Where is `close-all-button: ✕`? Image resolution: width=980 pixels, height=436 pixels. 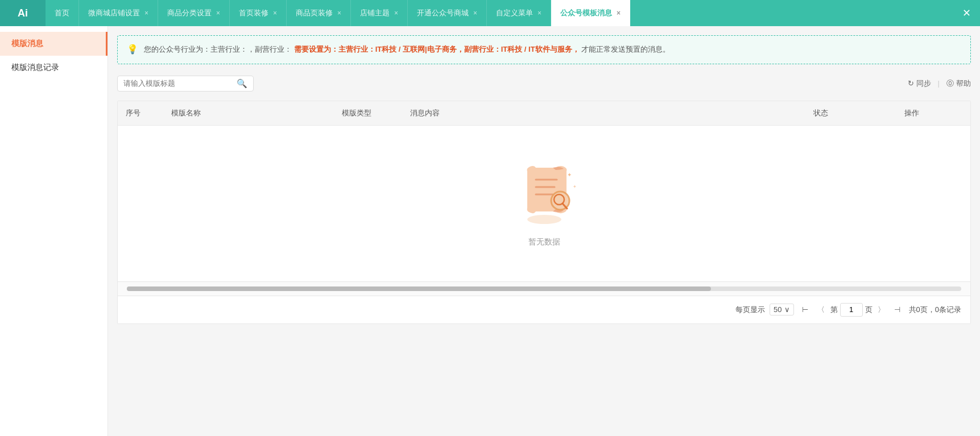
close-all-button: ✕ is located at coordinates (967, 13).